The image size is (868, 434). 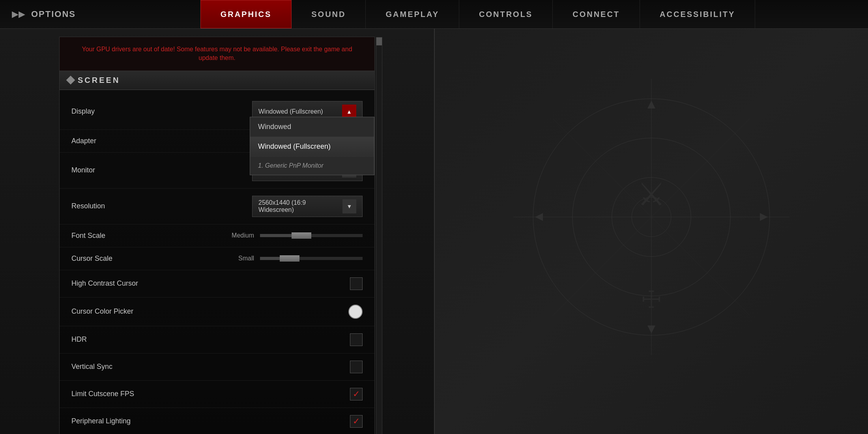 I want to click on cursor-scale-setting-row: Cursor Scale Small, so click(x=217, y=259).